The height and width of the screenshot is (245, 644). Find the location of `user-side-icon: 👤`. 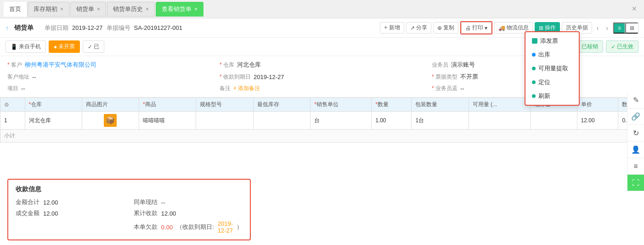

user-side-icon: 👤 is located at coordinates (636, 150).